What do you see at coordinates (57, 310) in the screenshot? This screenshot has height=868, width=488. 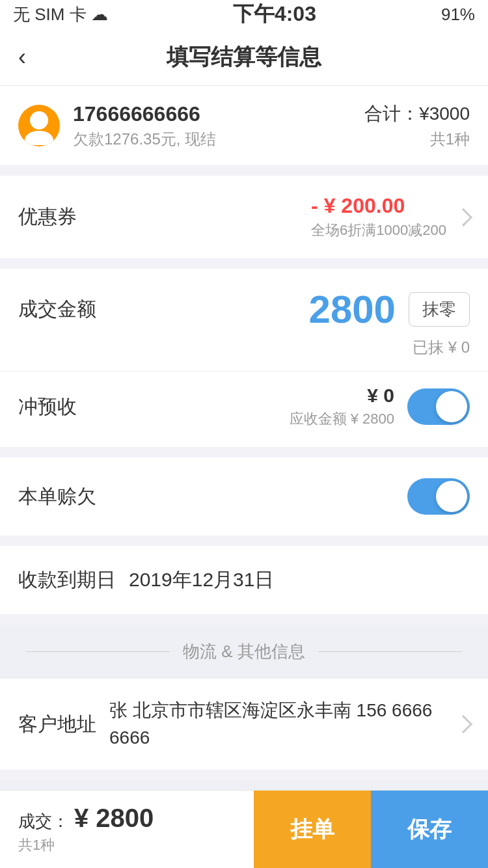 I see `amount-label: 成交金额` at bounding box center [57, 310].